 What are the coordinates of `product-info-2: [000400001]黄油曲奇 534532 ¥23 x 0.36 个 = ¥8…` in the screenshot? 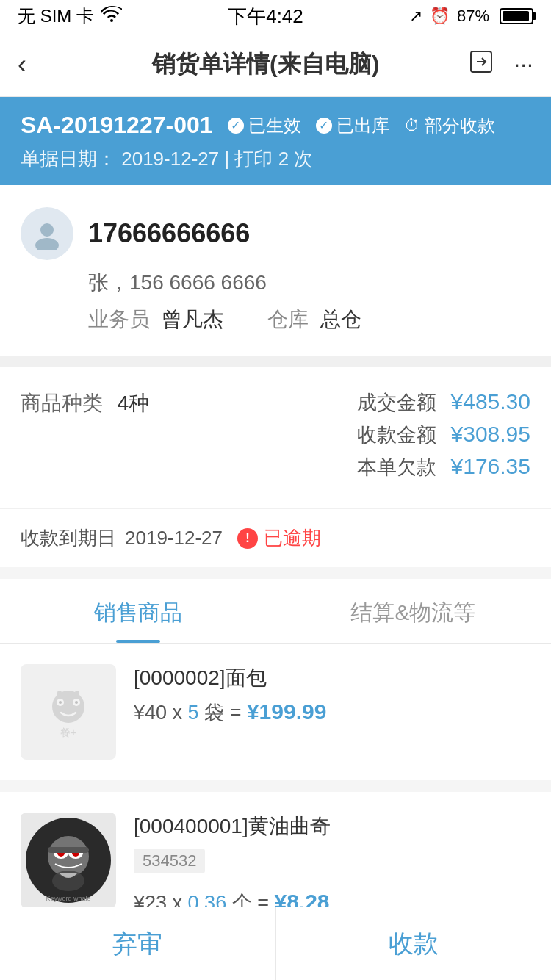 It's located at (332, 864).